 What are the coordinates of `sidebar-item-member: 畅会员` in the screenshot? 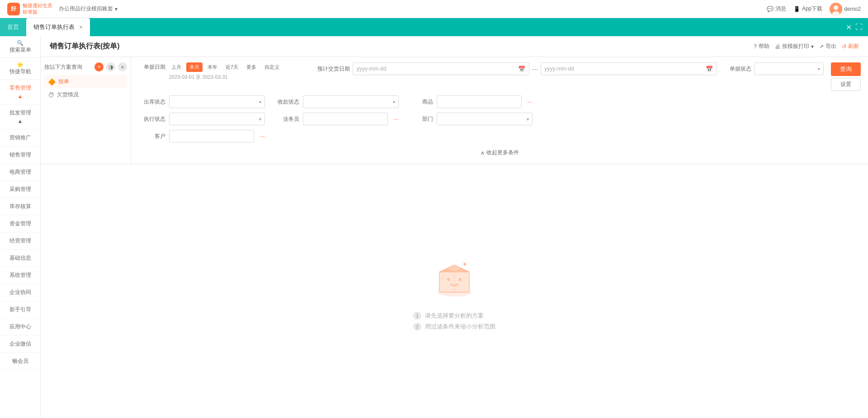 It's located at (20, 361).